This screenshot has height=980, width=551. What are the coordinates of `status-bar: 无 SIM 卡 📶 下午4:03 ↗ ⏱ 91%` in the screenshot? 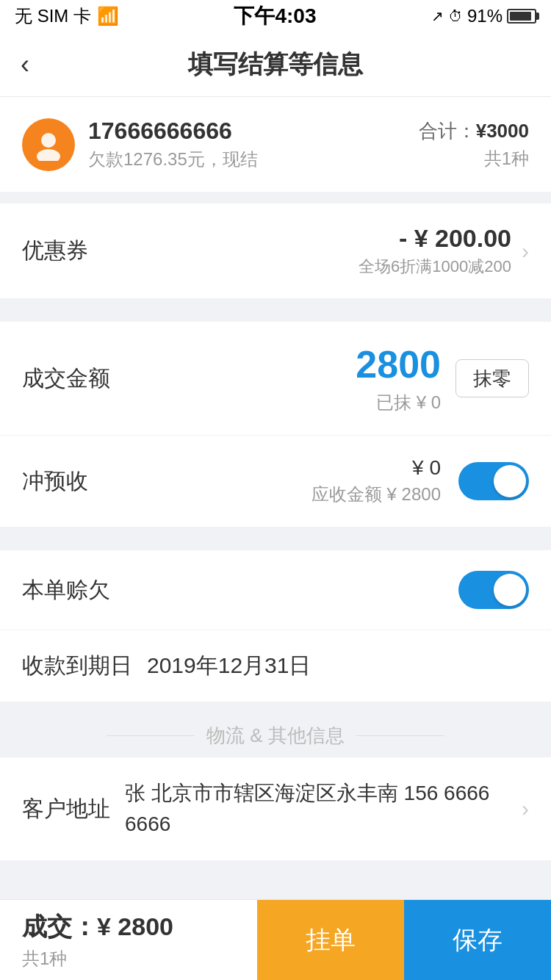 It's located at (276, 16).